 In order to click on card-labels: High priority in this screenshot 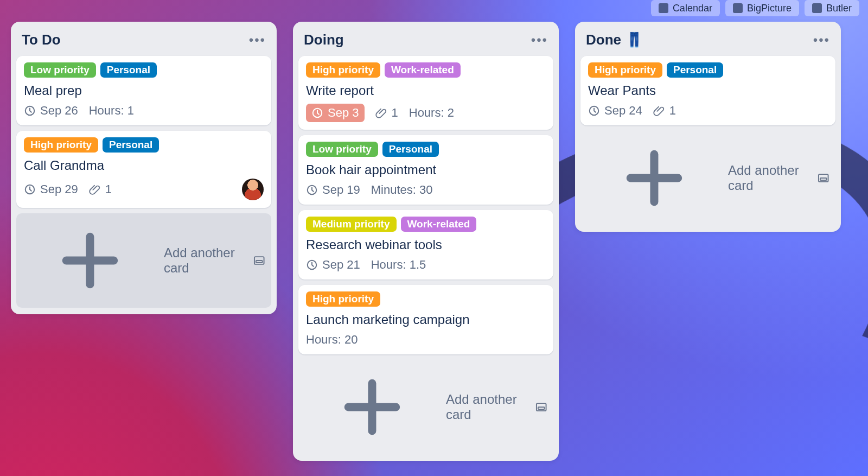, I will do `click(426, 299)`.